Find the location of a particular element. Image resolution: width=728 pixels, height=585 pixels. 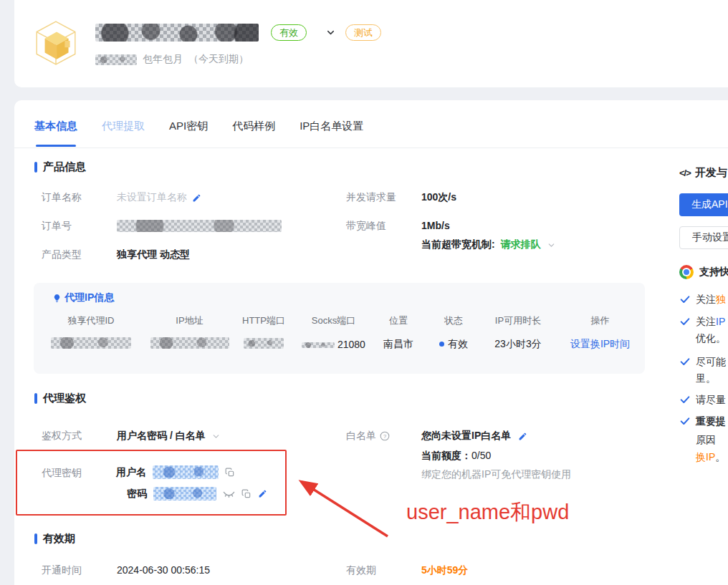

validity-period-label: 有效期 is located at coordinates (361, 571).